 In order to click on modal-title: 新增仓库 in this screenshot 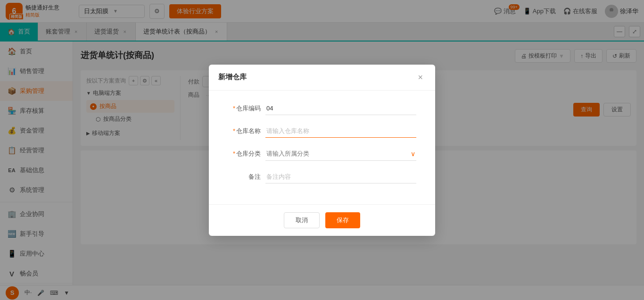, I will do `click(232, 77)`.